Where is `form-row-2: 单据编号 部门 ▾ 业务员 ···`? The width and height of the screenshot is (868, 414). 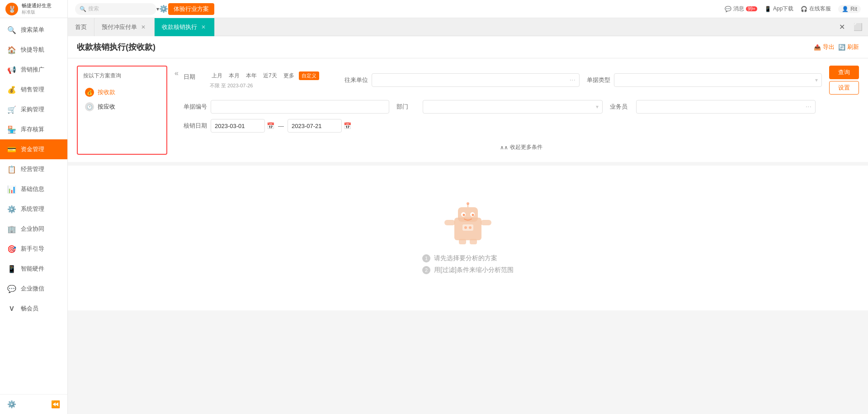
form-row-2: 单据编号 部门 ▾ 业务员 ··· is located at coordinates (521, 107).